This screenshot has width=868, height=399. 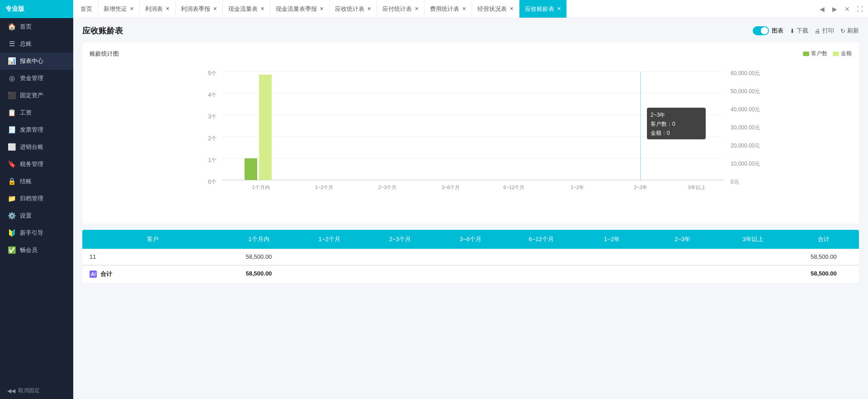 I want to click on sidebar-item-stock: ⬜ 进销台账, so click(x=37, y=147).